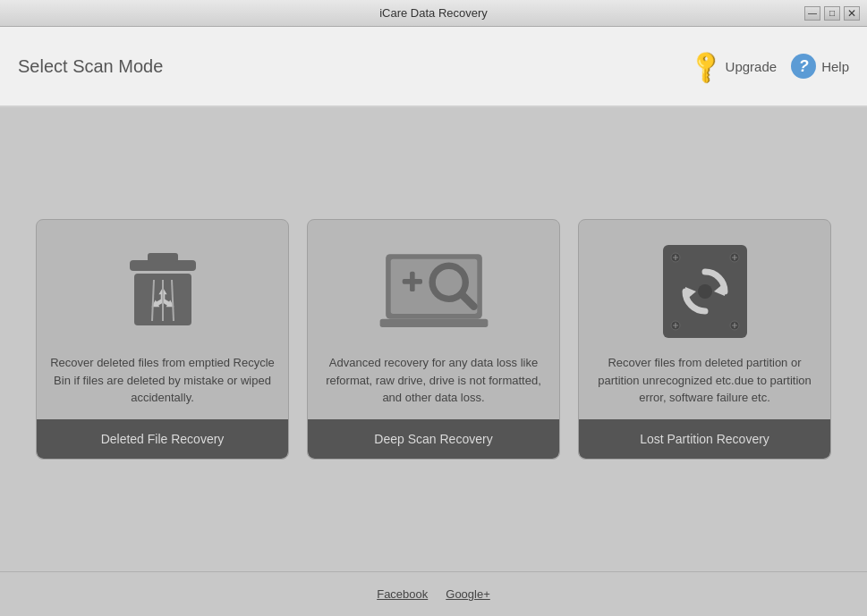 The image size is (867, 616). I want to click on deleted-file-button: Deleted File Recovery, so click(163, 439).